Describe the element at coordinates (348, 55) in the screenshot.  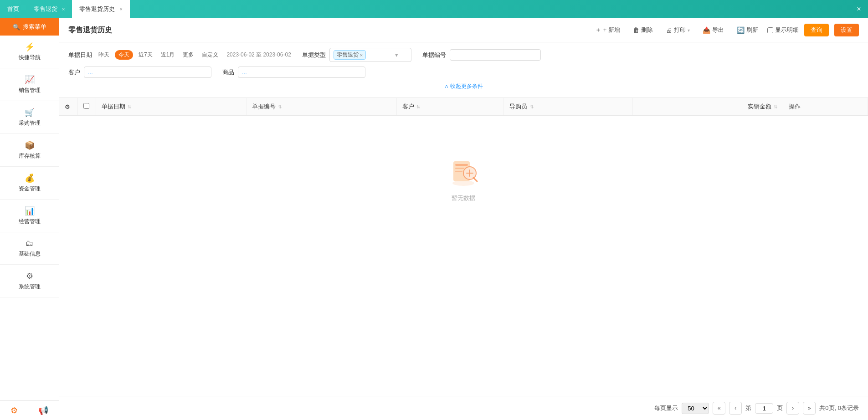
I see `type-tag-value: 零售退货` at that location.